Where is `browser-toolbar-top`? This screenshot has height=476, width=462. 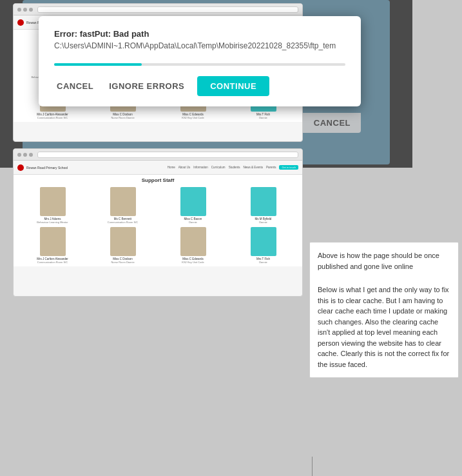 browser-toolbar-top is located at coordinates (158, 10).